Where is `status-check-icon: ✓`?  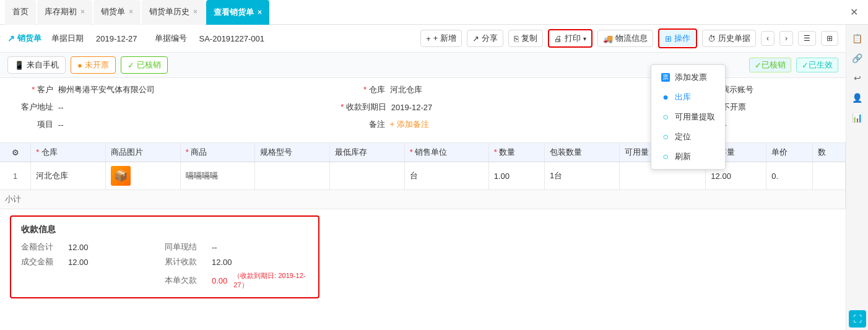
status-check-icon: ✓ is located at coordinates (758, 66).